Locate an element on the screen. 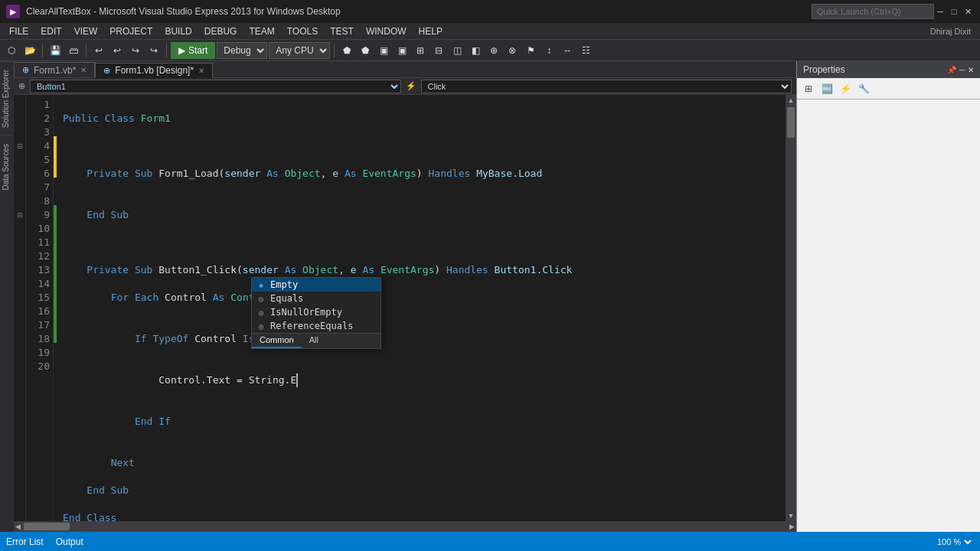 This screenshot has height=551, width=980. toolbar-btn-e: ⊞ is located at coordinates (420, 51).